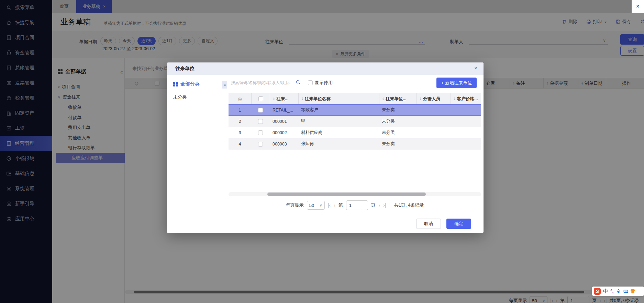  I want to click on per-page-select: 50∨, so click(316, 205).